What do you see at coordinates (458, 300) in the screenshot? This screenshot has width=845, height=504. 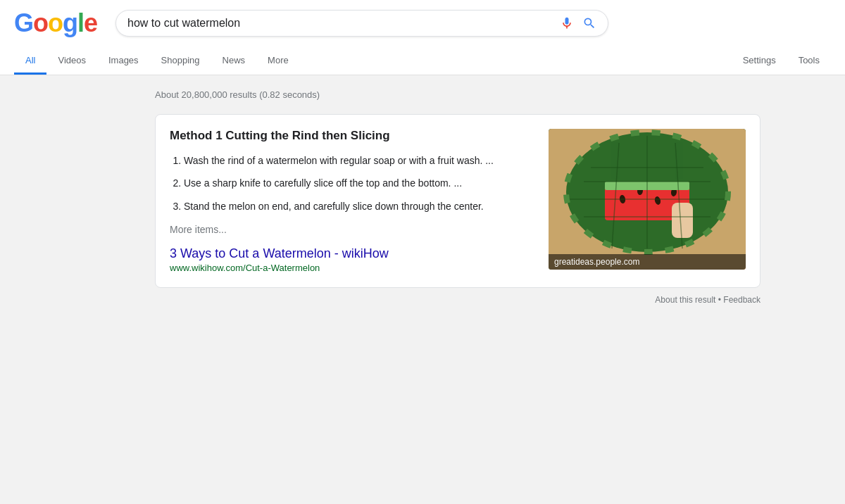 I see `about-result: About this result • Feedback` at bounding box center [458, 300].